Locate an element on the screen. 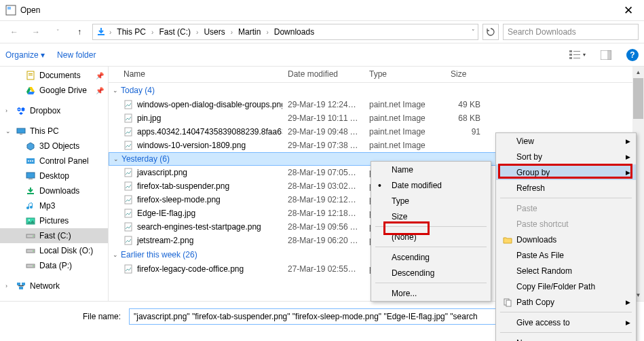 The width and height of the screenshot is (644, 341). bc-item: Martin is located at coordinates (250, 32).